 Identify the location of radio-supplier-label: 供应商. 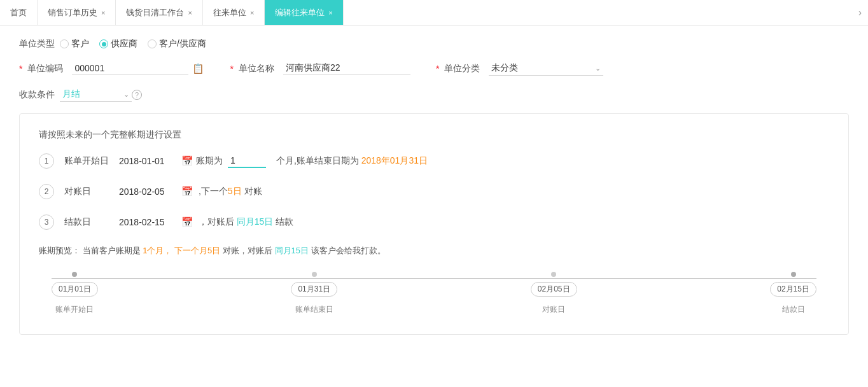
(124, 44).